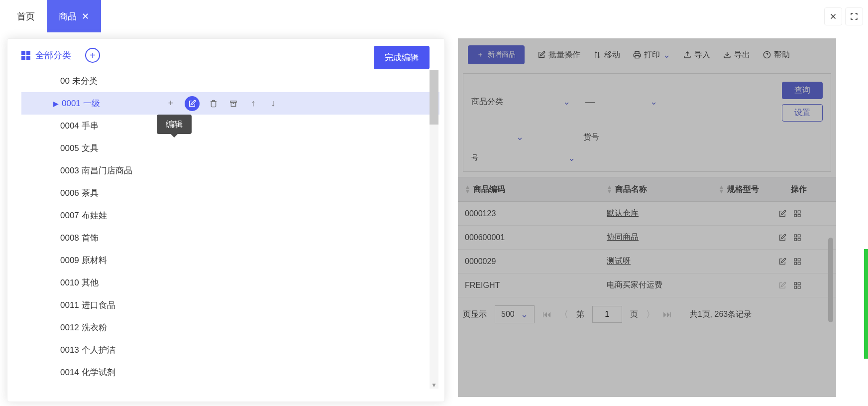 The height and width of the screenshot is (406, 868). I want to click on filter-article-label: 货号, so click(591, 137).